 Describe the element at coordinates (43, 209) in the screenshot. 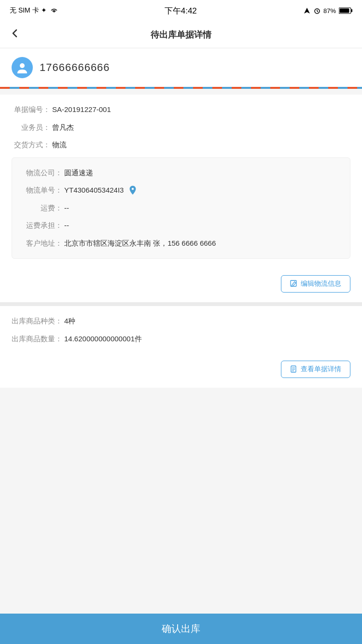

I see `freight-label: 运费：` at that location.